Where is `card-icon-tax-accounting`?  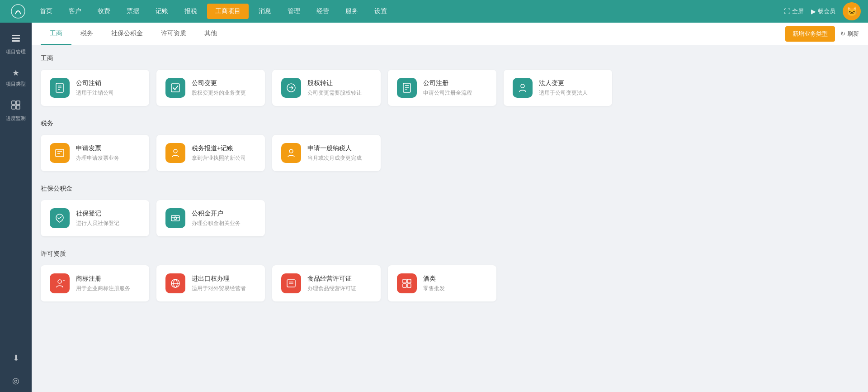
card-icon-tax-accounting is located at coordinates (175, 153).